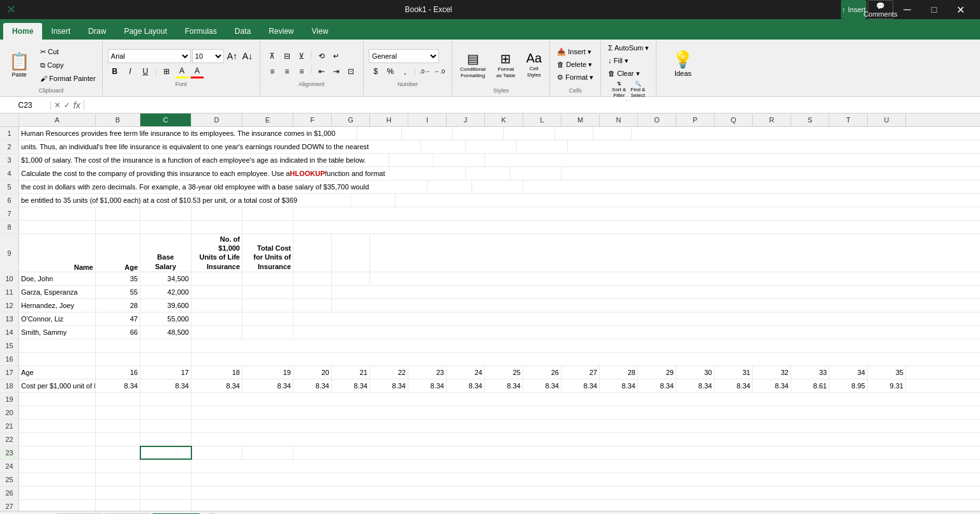 Image resolution: width=980 pixels, height=514 pixels. Describe the element at coordinates (272, 71) in the screenshot. I see `align-left-button: ≡` at that location.